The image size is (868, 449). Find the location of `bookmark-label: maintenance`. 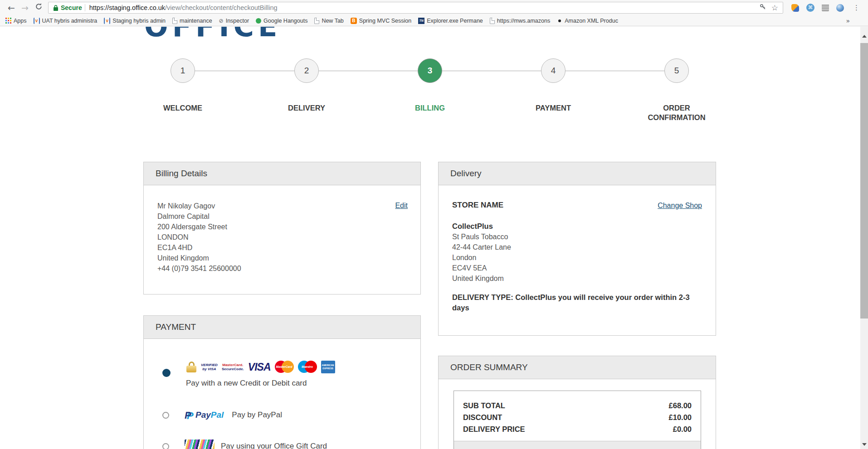

bookmark-label: maintenance is located at coordinates (196, 21).